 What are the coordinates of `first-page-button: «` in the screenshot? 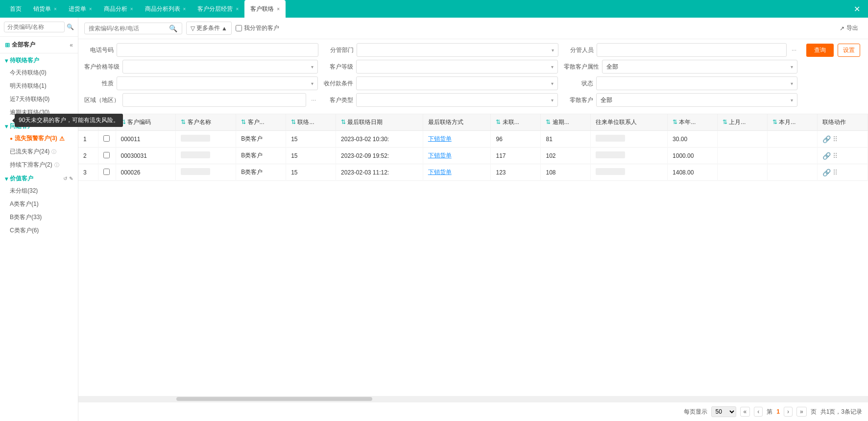 It's located at (746, 412).